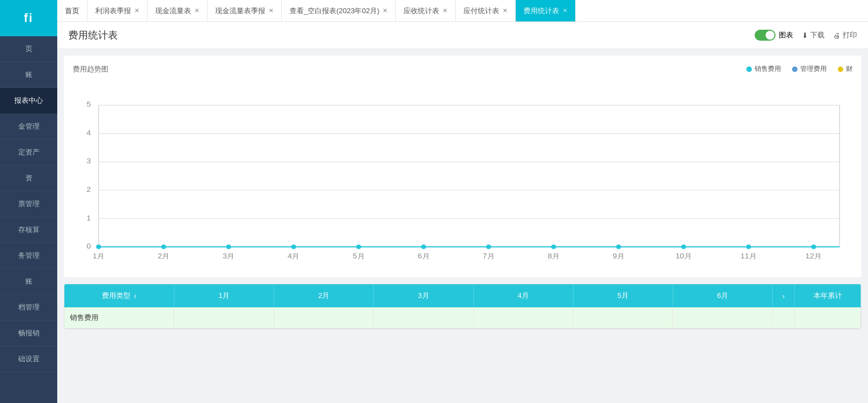 The height and width of the screenshot is (403, 868). I want to click on chart-legend: 销售费用 管理费用 财, so click(799, 69).